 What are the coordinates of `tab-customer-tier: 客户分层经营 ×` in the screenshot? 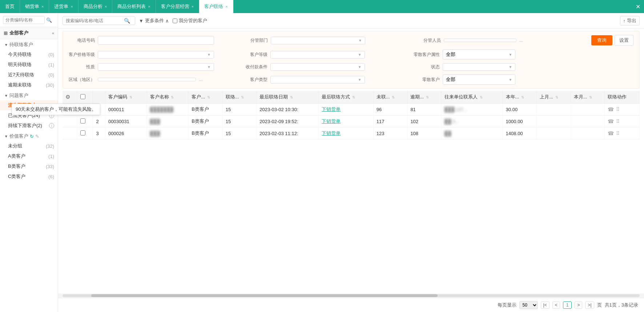 It's located at (177, 7).